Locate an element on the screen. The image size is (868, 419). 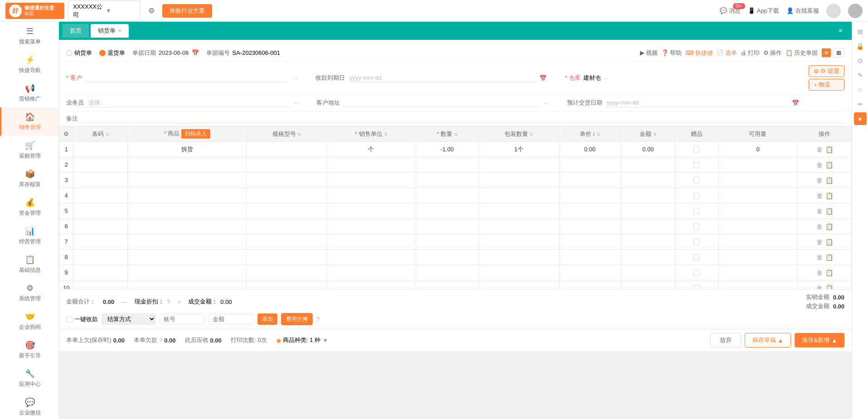
video-btn: ▶ 视频 is located at coordinates (649, 53).